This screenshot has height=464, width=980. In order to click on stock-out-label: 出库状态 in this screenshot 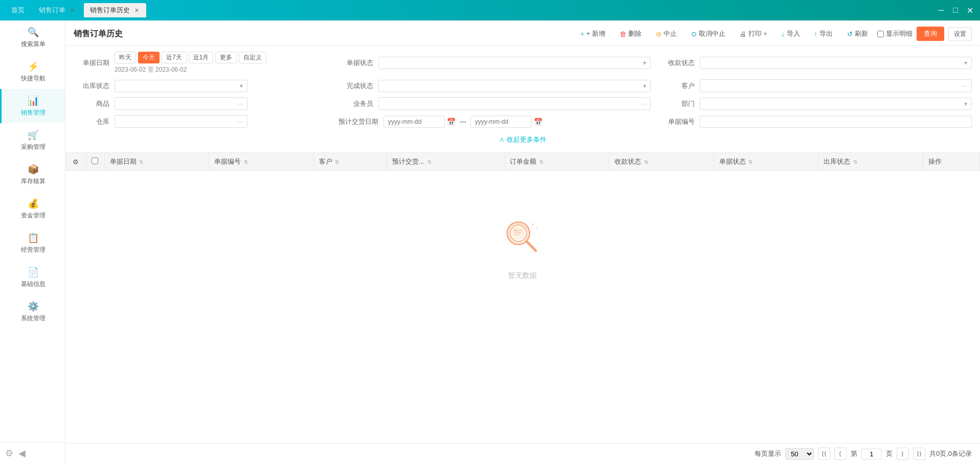, I will do `click(94, 86)`.